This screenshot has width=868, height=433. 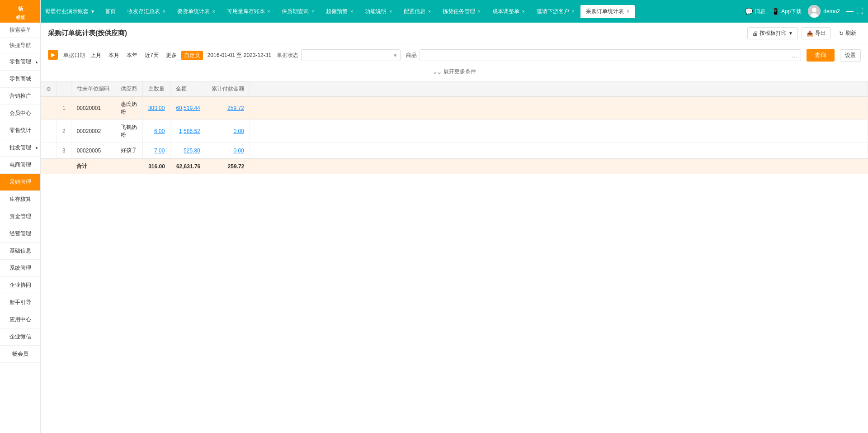 I want to click on minimize-icon: —, so click(x=850, y=11).